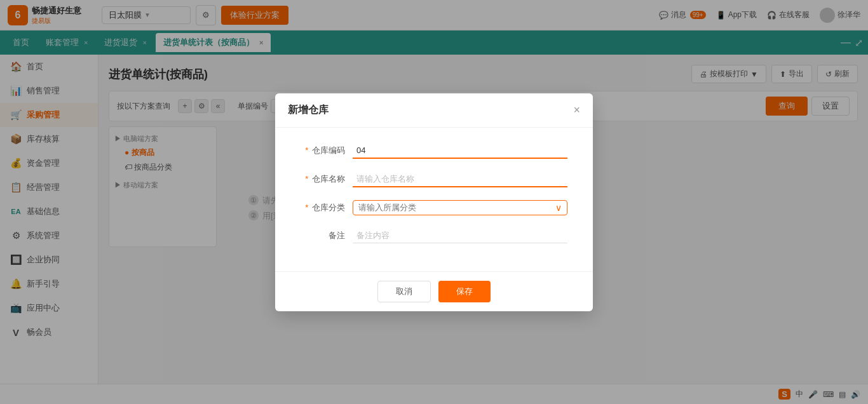  I want to click on modal-close-button: ×, so click(577, 110).